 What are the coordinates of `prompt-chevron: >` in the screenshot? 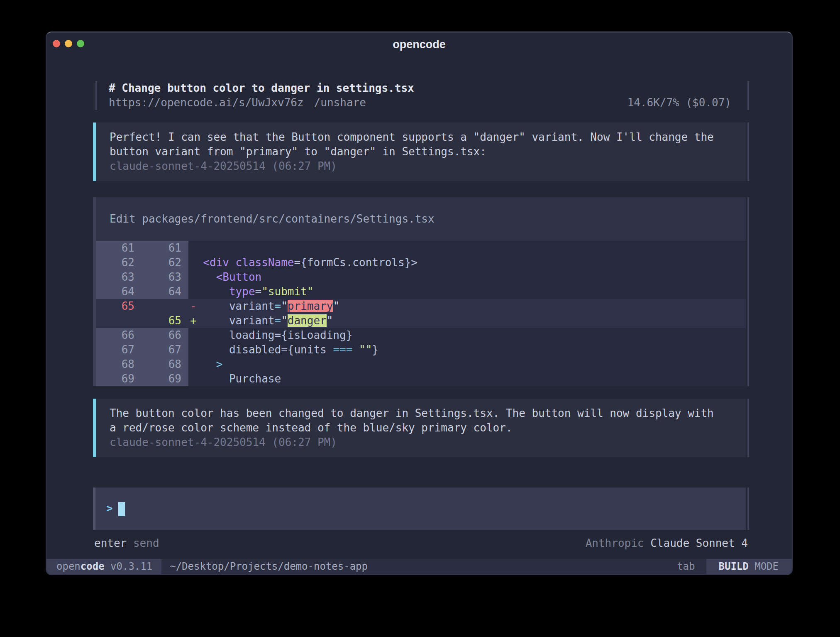 It's located at (110, 508).